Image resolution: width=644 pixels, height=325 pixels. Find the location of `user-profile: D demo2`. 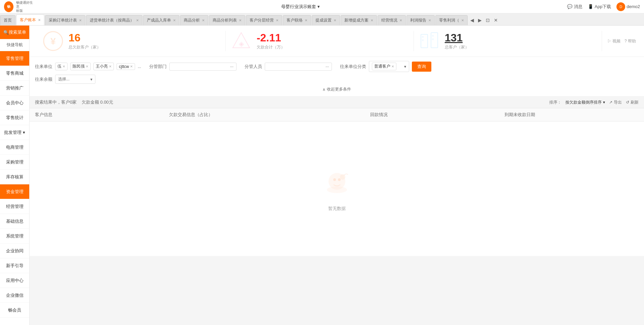

user-profile: D demo2 is located at coordinates (628, 7).